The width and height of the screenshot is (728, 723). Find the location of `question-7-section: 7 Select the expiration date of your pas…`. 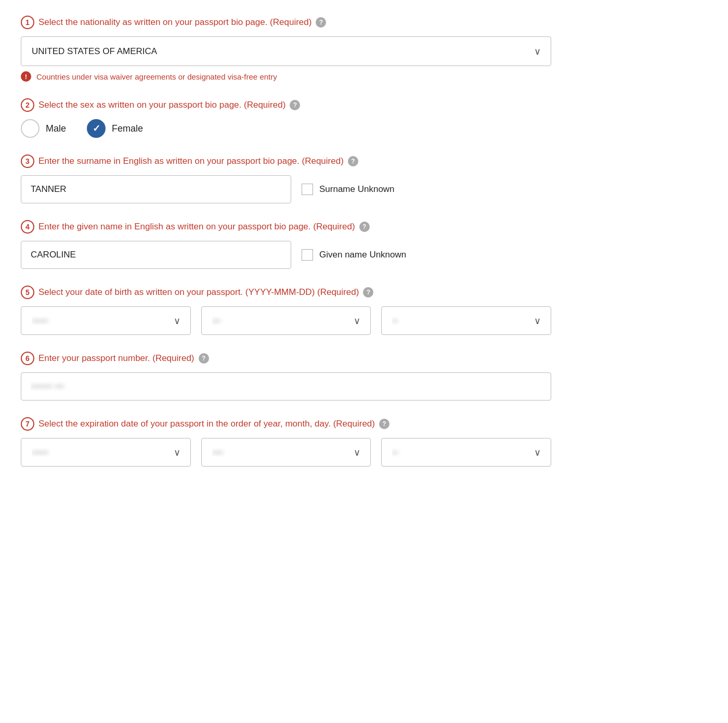

question-7-section: 7 Select the expiration date of your pas… is located at coordinates (286, 442).